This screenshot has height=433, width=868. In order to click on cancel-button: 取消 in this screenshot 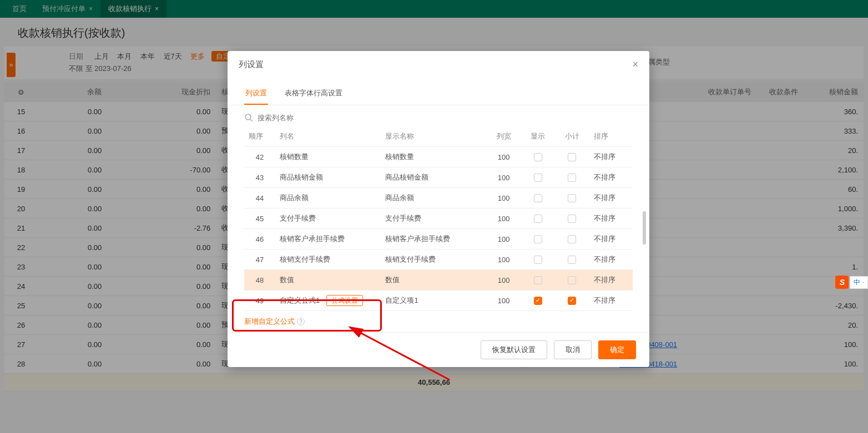, I will do `click(573, 350)`.